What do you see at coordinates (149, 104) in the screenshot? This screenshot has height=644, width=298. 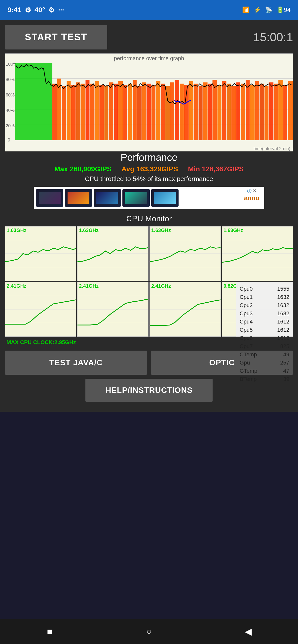 I see `performance-graph-svg: 100% 80% 60% 40% 20% 0` at bounding box center [149, 104].